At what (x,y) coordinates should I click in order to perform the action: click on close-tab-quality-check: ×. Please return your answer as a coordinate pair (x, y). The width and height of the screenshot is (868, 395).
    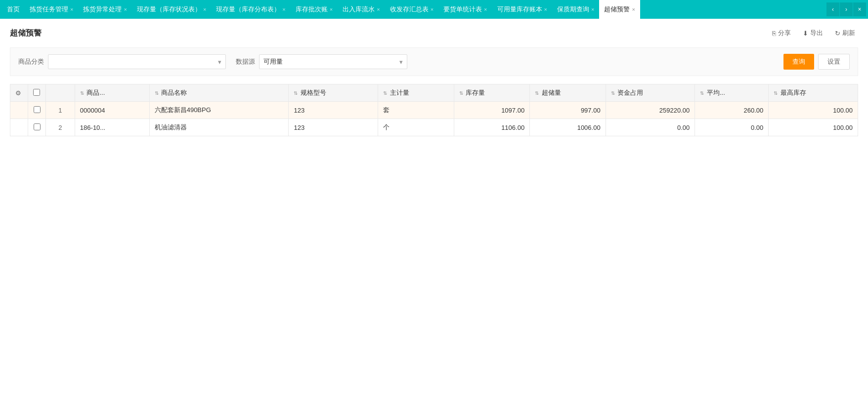
    Looking at the image, I should click on (593, 9).